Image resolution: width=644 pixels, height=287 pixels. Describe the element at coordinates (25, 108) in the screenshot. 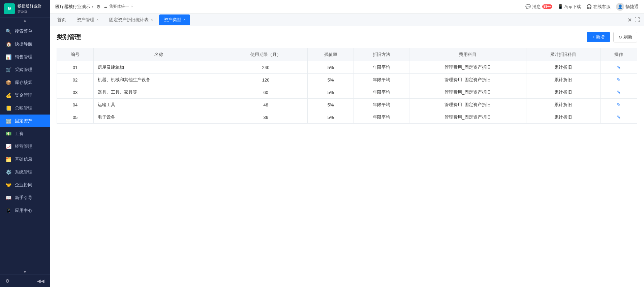

I see `sidebar-item-ledger: 📒 总账管理` at that location.